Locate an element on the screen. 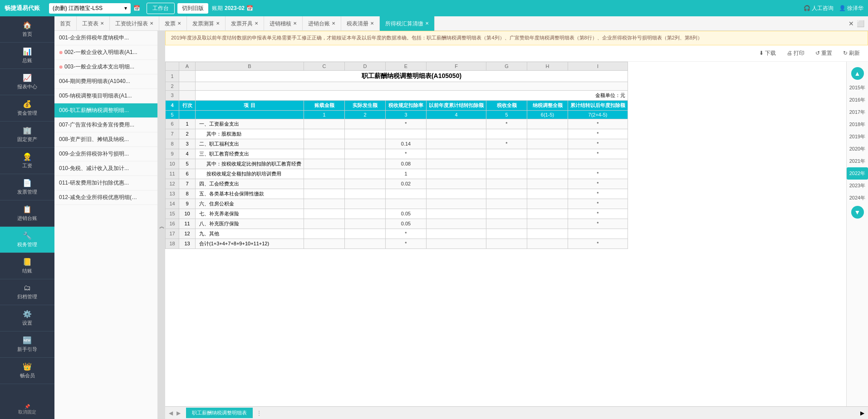 Image resolution: width=868 pixels, height=419 pixels. sidebar-item-home: 🏠 首页 is located at coordinates (27, 29).